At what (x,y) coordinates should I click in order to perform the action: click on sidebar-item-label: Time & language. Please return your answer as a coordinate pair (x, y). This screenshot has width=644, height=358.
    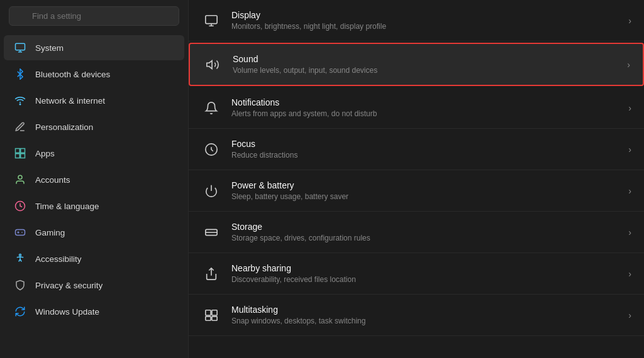
    Looking at the image, I should click on (67, 206).